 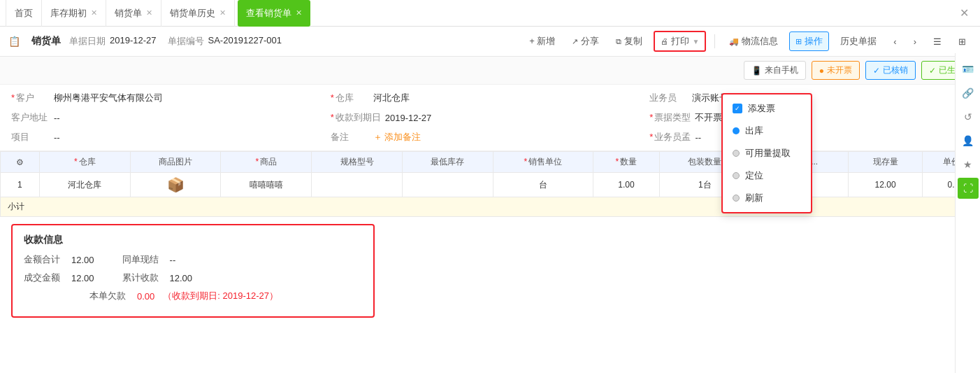 What do you see at coordinates (171, 118) in the screenshot?
I see `address-field: 客户地址 --` at bounding box center [171, 118].